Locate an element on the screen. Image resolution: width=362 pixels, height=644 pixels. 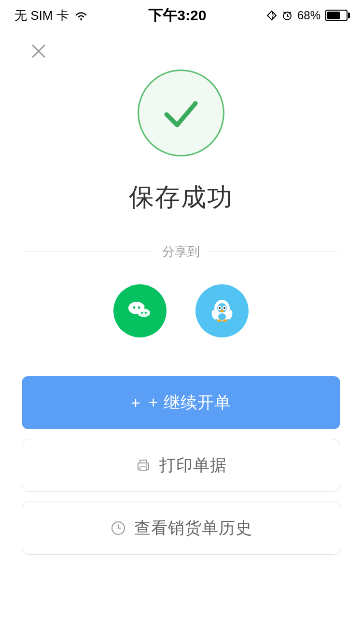
print-button: 打印单据 is located at coordinates (181, 465).